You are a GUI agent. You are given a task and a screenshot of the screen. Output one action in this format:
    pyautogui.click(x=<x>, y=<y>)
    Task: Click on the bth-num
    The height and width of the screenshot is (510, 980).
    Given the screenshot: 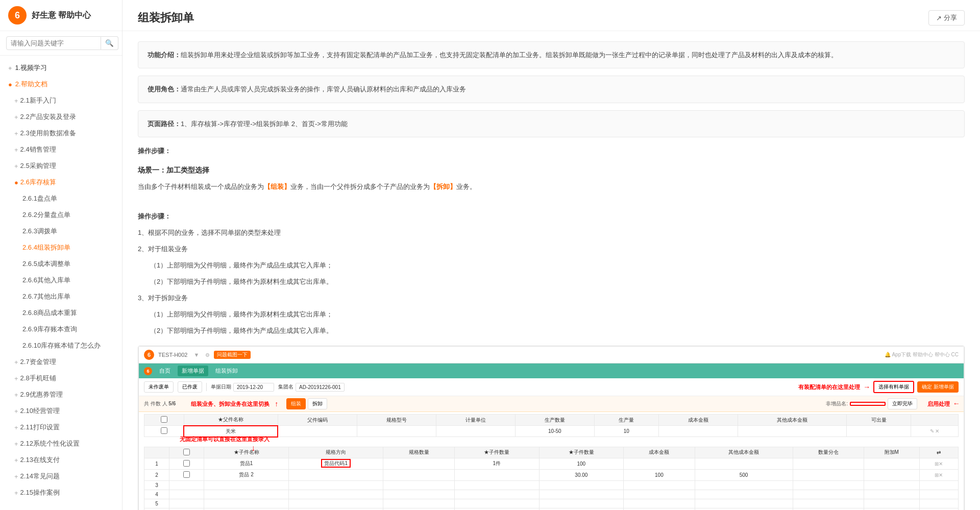 What is the action you would take?
    pyautogui.click(x=157, y=452)
    